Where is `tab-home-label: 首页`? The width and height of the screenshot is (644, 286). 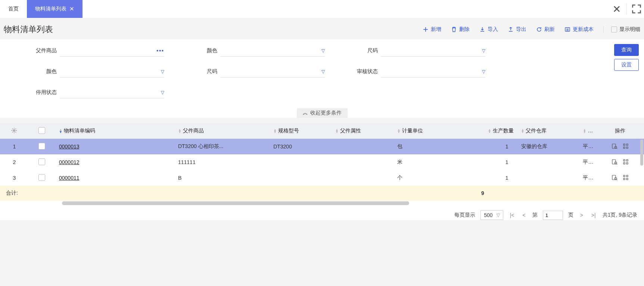
tab-home-label: 首页 is located at coordinates (13, 9).